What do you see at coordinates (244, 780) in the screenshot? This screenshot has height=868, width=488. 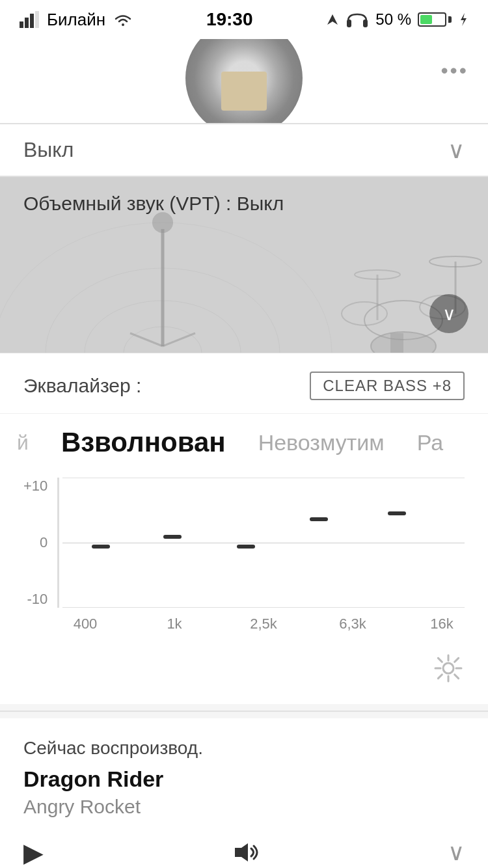 I see `track-title: Dragon Rider` at bounding box center [244, 780].